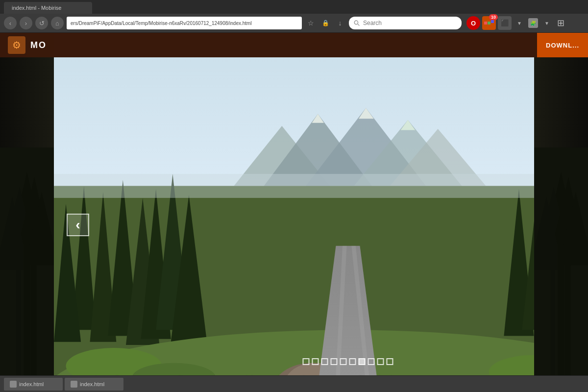 The width and height of the screenshot is (588, 392). What do you see at coordinates (348, 362) in the screenshot?
I see `slide-indicators` at bounding box center [348, 362].